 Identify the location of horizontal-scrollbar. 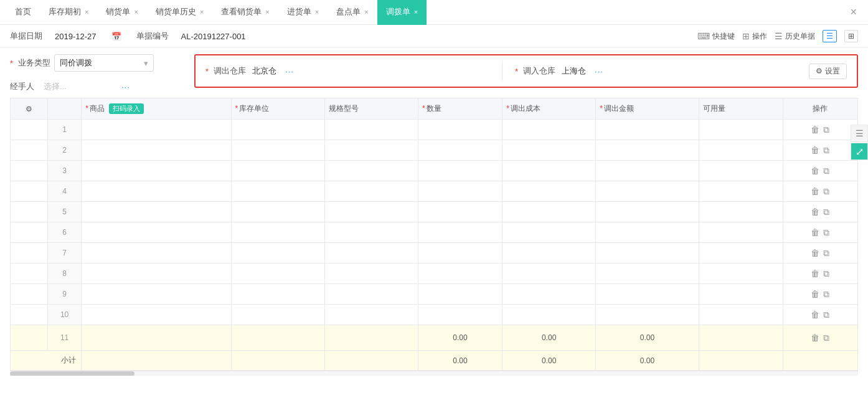
(434, 373).